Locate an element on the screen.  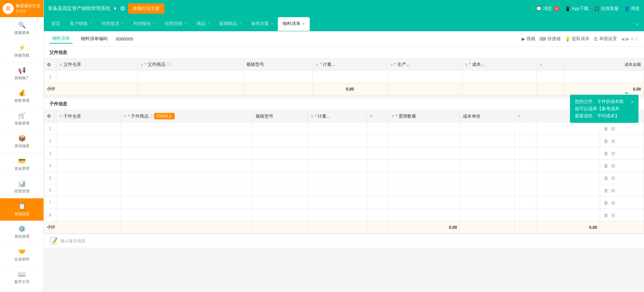
tooltip-close-btn: × is located at coordinates (632, 102).